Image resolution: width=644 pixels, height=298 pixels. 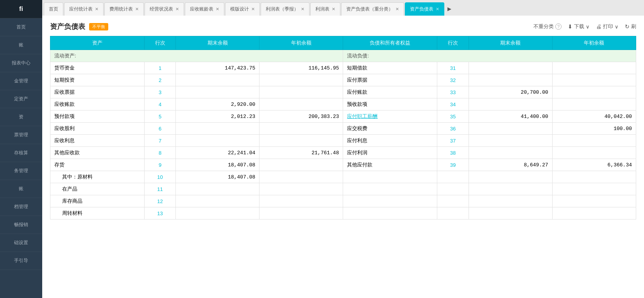 I want to click on sidebar-item-guide: 手引导, so click(x=21, y=261).